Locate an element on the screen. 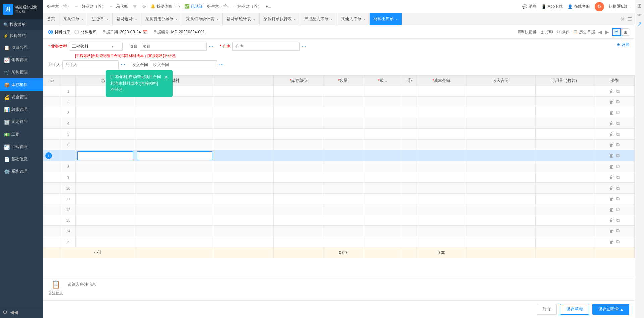  tab-close-purchase-exec: × is located at coordinates (295, 19).